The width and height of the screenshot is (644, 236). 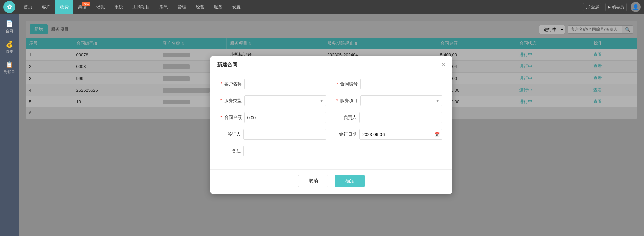 I want to click on nav-right-area: ⛶ 全屏 ▶ 畅会员 👤, so click(x=612, y=7).